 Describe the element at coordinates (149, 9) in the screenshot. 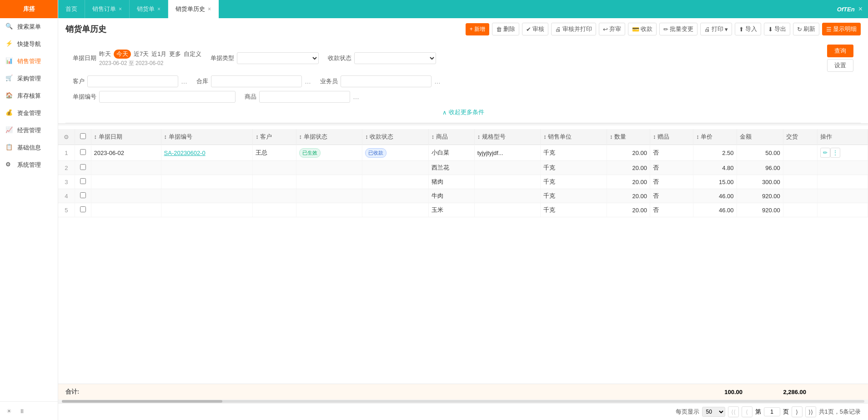

I see `tab-sales-delivery: 销货单 ×` at that location.